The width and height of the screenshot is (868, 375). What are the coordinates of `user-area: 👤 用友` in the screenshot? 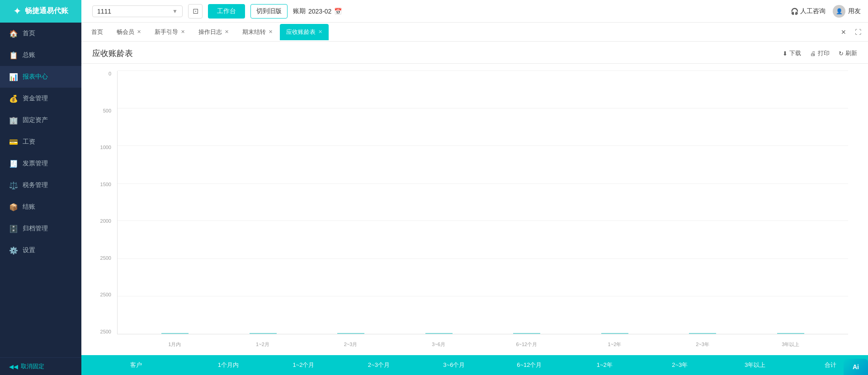 It's located at (847, 11).